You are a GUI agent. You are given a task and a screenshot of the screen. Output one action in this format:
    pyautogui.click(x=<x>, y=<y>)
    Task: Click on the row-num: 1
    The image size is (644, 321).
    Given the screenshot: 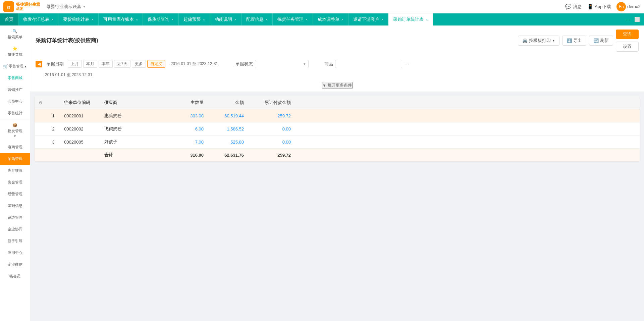 What is the action you would take?
    pyautogui.click(x=53, y=116)
    